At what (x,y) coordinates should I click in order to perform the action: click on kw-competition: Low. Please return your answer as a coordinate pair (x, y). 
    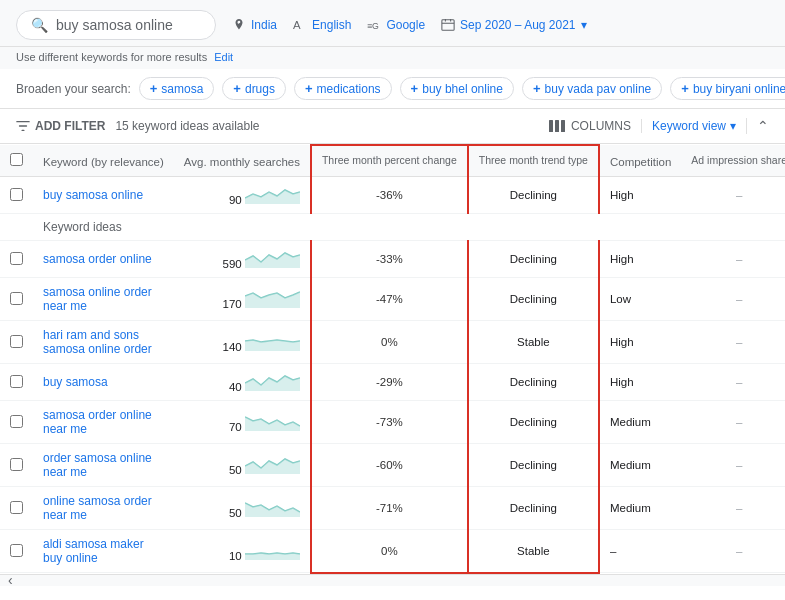
    Looking at the image, I should click on (640, 300).